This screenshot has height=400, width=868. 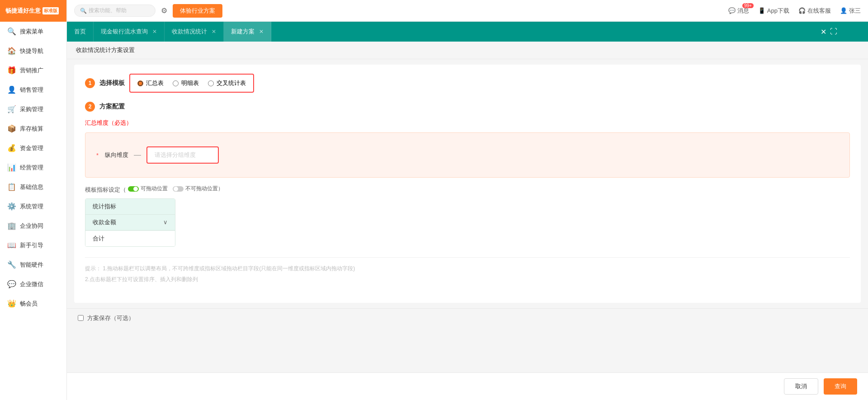 What do you see at coordinates (111, 318) in the screenshot?
I see `save-label: 方案保存（可选）` at bounding box center [111, 318].